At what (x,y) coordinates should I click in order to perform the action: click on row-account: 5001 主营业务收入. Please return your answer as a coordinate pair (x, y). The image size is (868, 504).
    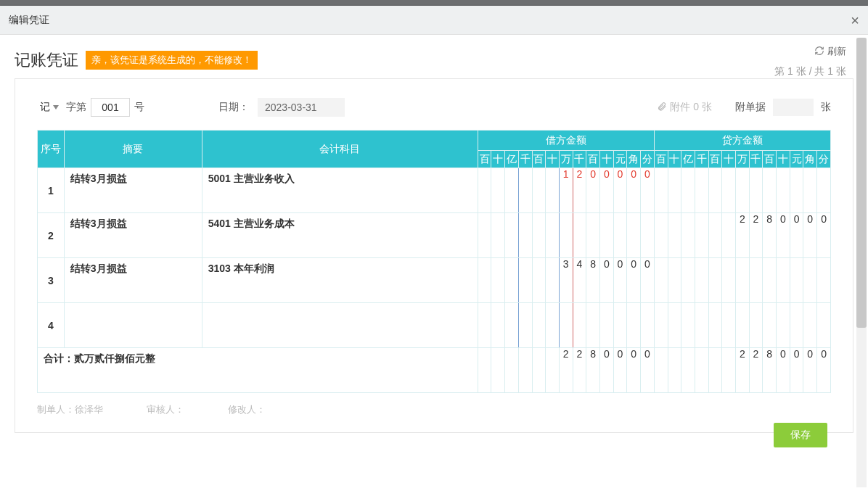
    Looking at the image, I should click on (340, 191).